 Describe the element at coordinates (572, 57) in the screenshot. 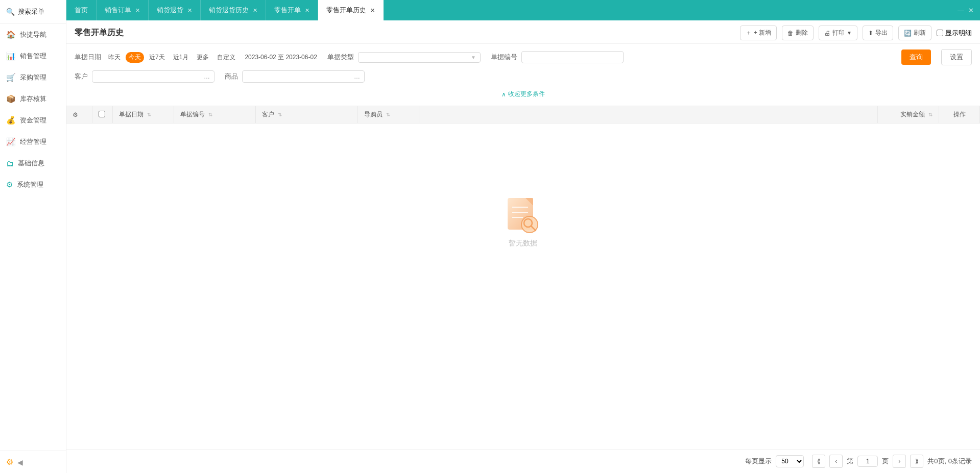

I see `order-no-input` at that location.